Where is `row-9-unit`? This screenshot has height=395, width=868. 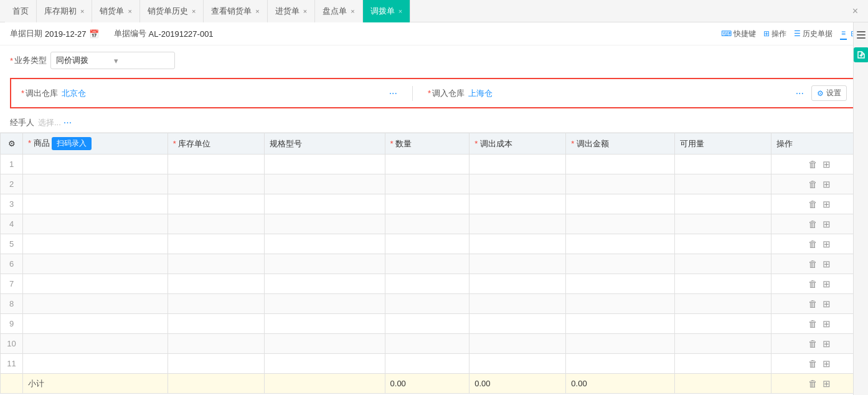 row-9-unit is located at coordinates (215, 324).